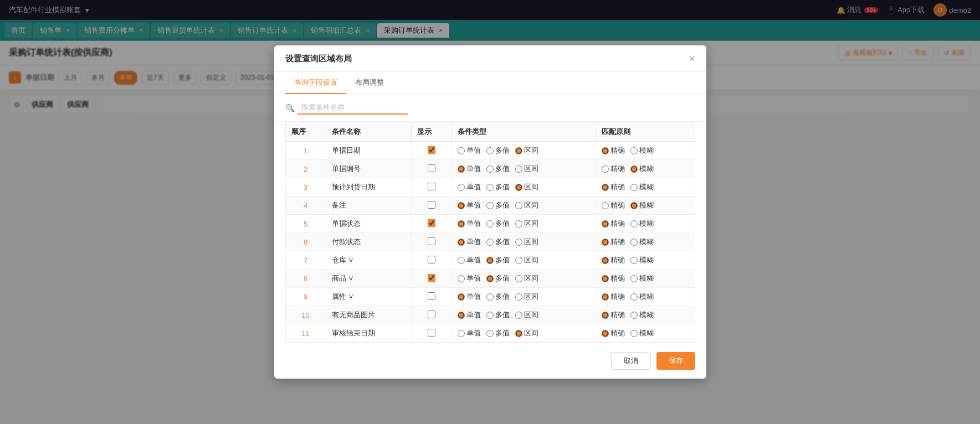  What do you see at coordinates (290, 108) in the screenshot?
I see `search-icon: 🔍` at bounding box center [290, 108].